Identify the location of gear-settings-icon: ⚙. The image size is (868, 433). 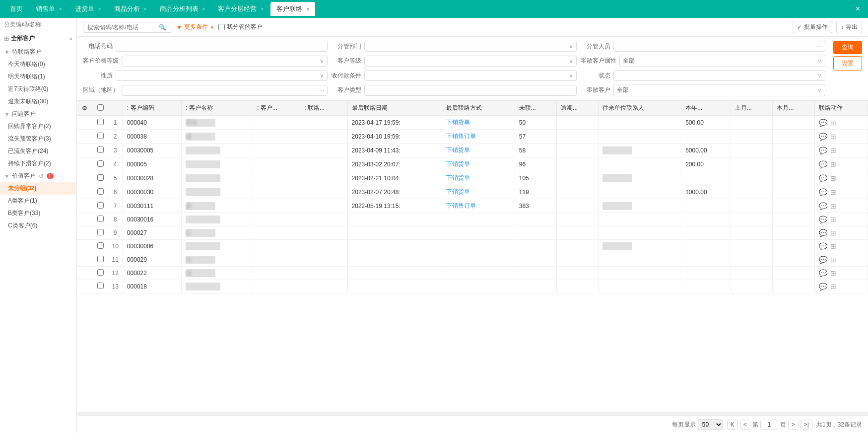
(84, 108).